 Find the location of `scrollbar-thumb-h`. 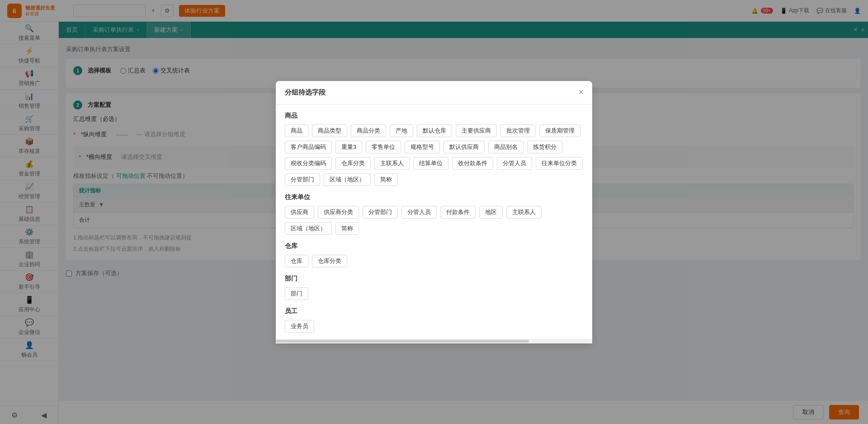

scrollbar-thumb-h is located at coordinates (402, 341).